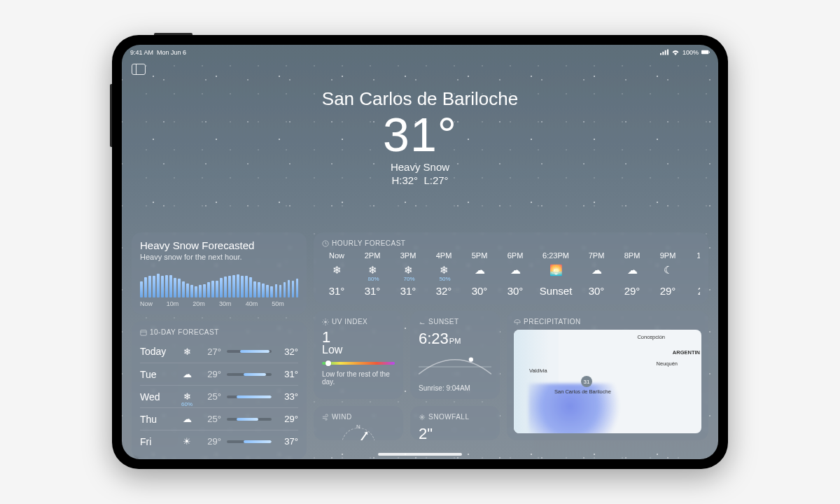 Image resolution: width=840 pixels, height=504 pixels. What do you see at coordinates (157, 374) in the screenshot?
I see `tenday-day: Tue` at bounding box center [157, 374].